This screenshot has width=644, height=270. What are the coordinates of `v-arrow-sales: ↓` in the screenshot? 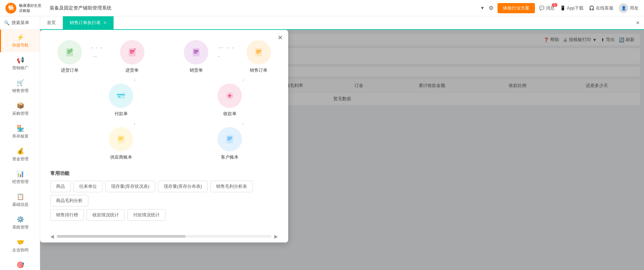 It's located at (243, 79).